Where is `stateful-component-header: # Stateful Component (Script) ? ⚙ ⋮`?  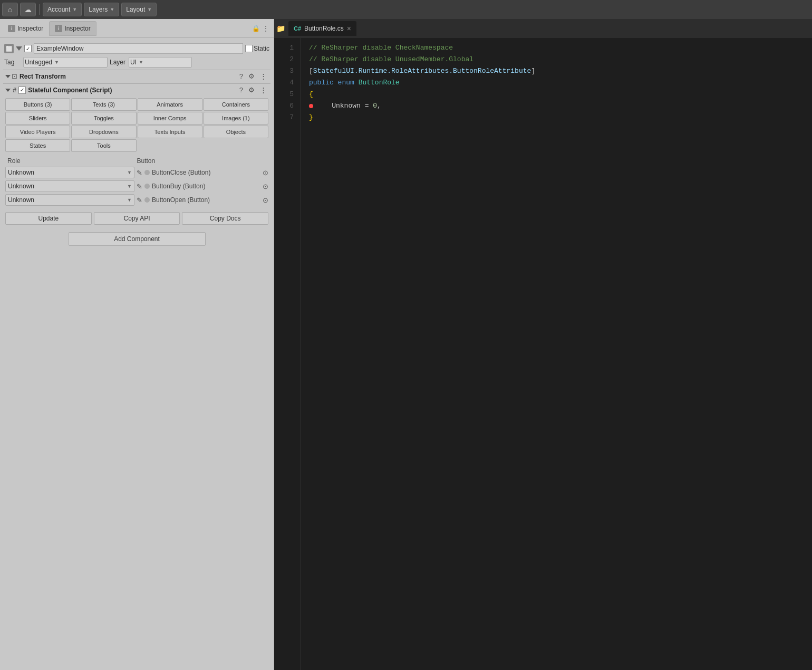
stateful-component-header: # Stateful Component (Script) ? ⚙ ⋮ is located at coordinates (137, 90).